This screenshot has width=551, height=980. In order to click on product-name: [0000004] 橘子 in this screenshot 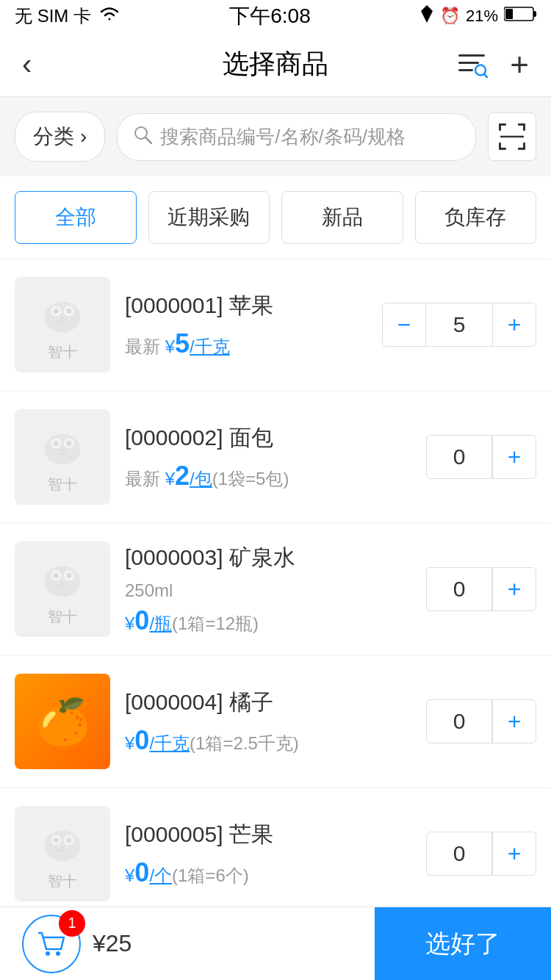, I will do `click(268, 702)`.